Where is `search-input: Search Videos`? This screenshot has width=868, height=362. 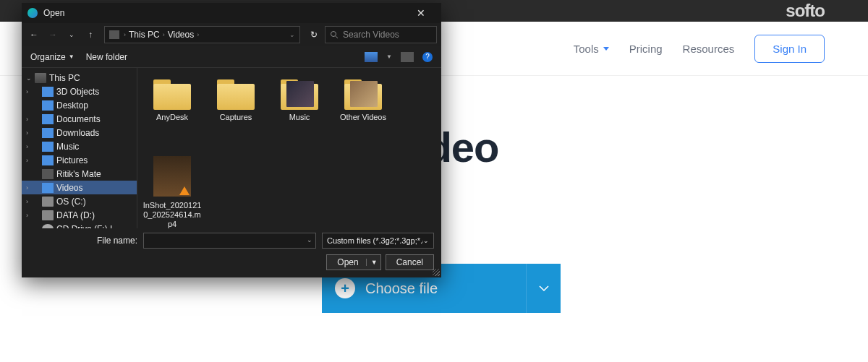
search-input: Search Videos is located at coordinates (380, 35).